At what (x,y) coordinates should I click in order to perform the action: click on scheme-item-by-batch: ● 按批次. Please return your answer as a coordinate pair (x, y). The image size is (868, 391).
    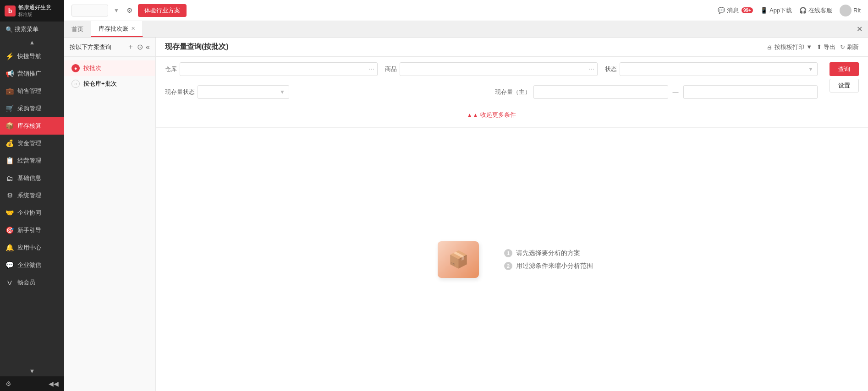
    Looking at the image, I should click on (110, 68).